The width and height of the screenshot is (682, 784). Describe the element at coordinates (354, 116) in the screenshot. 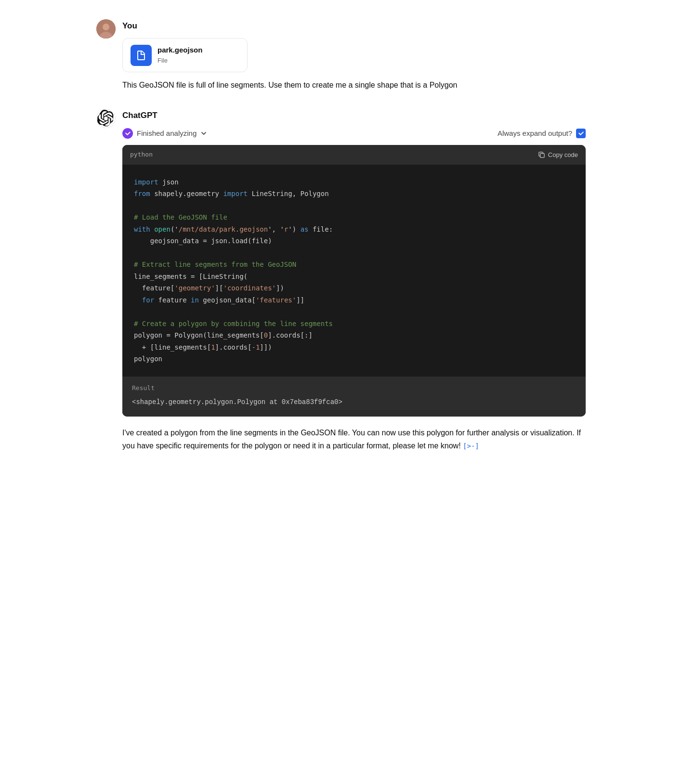

I see `chatgpt-name-header: ChatGPT` at that location.